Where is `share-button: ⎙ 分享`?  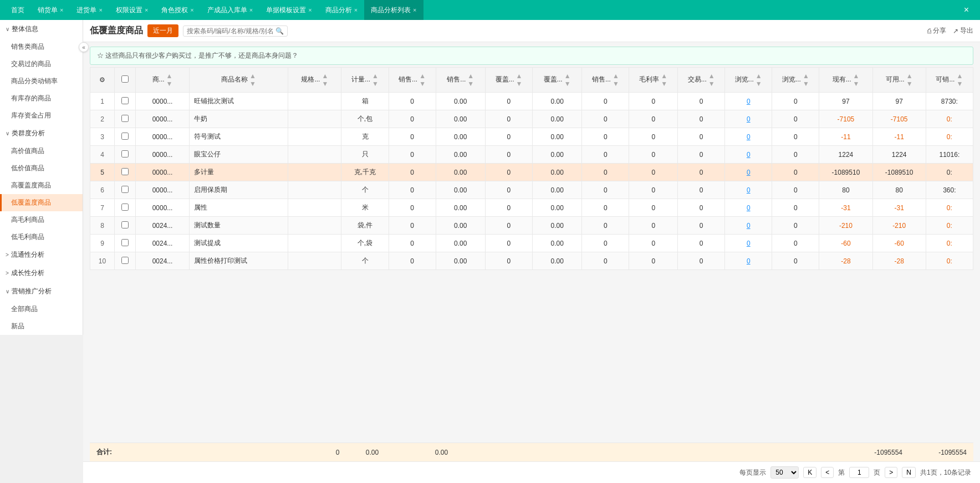 share-button: ⎙ 分享 is located at coordinates (937, 31).